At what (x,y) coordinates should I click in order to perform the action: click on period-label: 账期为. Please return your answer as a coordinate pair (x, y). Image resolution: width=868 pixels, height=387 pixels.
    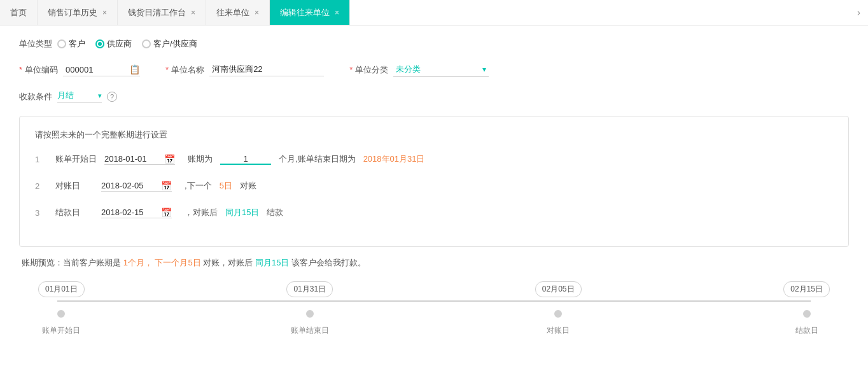
    Looking at the image, I should click on (200, 159).